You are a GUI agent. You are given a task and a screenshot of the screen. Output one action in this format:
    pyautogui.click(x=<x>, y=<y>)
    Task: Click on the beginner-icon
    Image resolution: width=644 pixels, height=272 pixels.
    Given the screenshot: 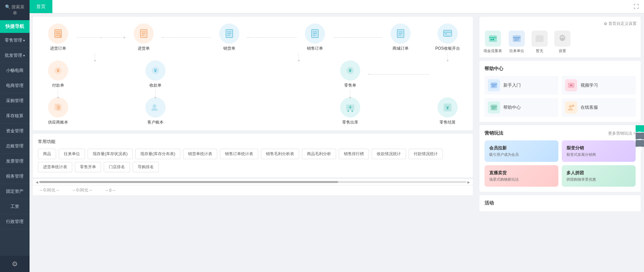 What is the action you would take?
    pyautogui.click(x=494, y=85)
    